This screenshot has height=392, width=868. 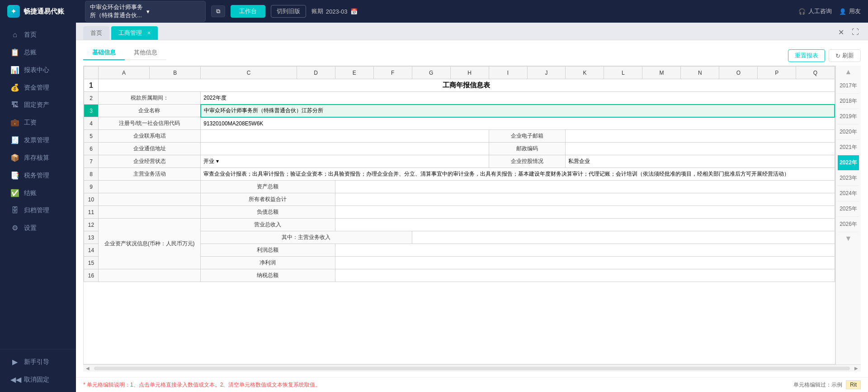 I want to click on col-header-h: H, so click(x=469, y=73).